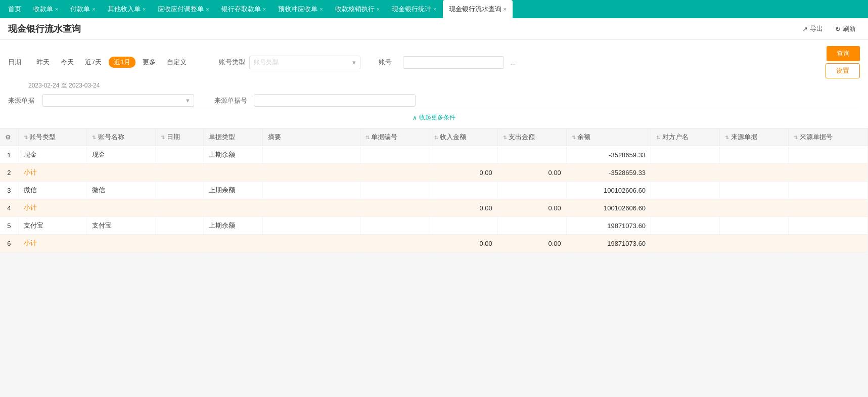 The height and width of the screenshot is (397, 868). What do you see at coordinates (805, 29) in the screenshot?
I see `export-icon: ↗` at bounding box center [805, 29].